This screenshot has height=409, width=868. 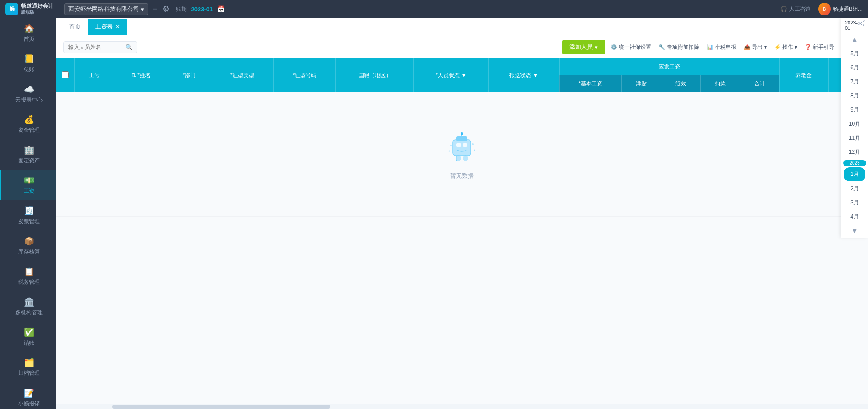 I want to click on header-add-btn: +, so click(x=155, y=9).